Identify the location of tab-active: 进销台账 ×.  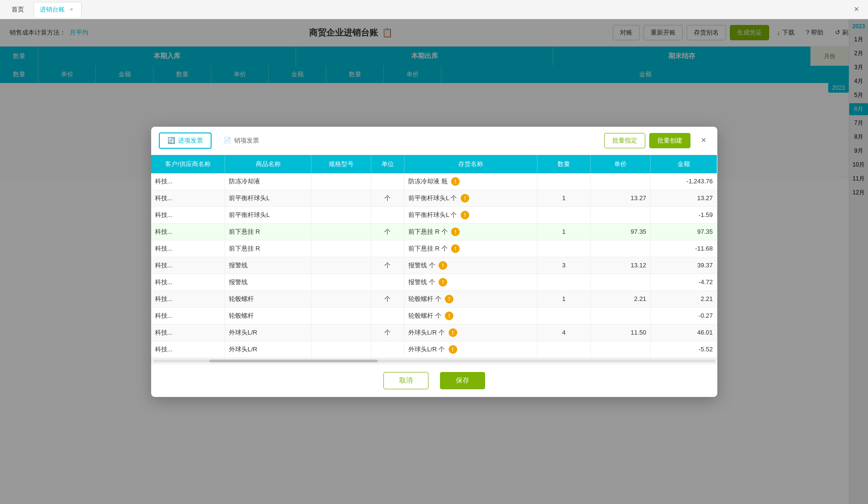
(58, 10).